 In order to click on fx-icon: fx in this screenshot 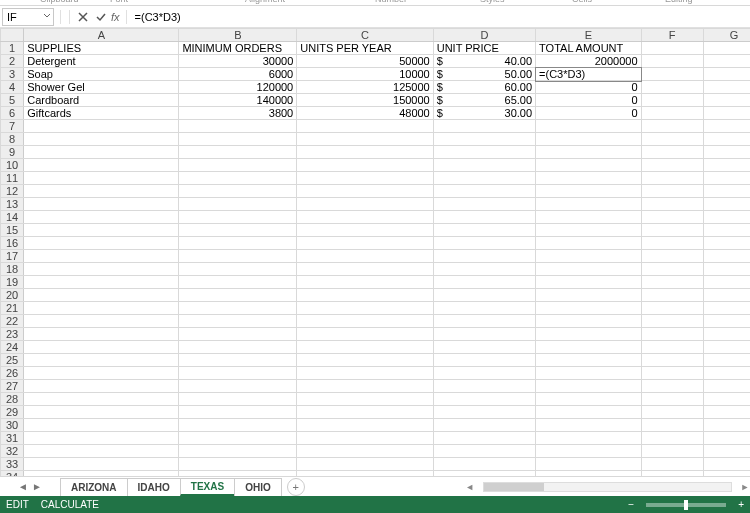, I will do `click(116, 17)`.